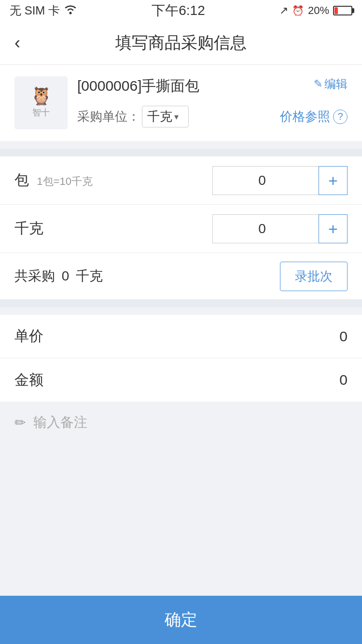 The height and width of the screenshot is (644, 362). Describe the element at coordinates (165, 117) in the screenshot. I see `unit-select: 千克 ▾` at that location.